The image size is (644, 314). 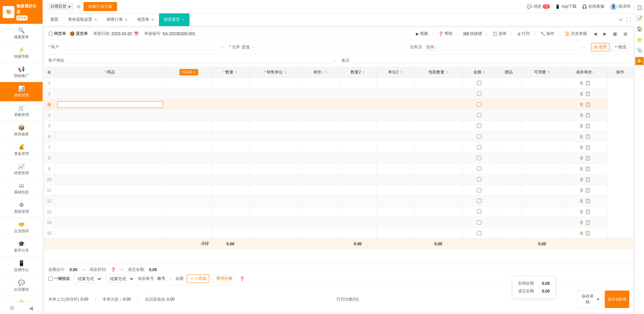 What do you see at coordinates (639, 50) in the screenshot?
I see `right-sidebar-btn-5: 📎` at bounding box center [639, 50].